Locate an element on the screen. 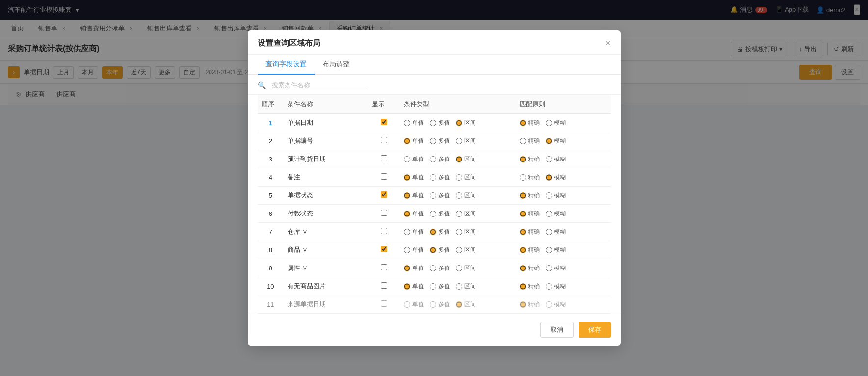  match-radio-精确-7 is located at coordinates (523, 250).